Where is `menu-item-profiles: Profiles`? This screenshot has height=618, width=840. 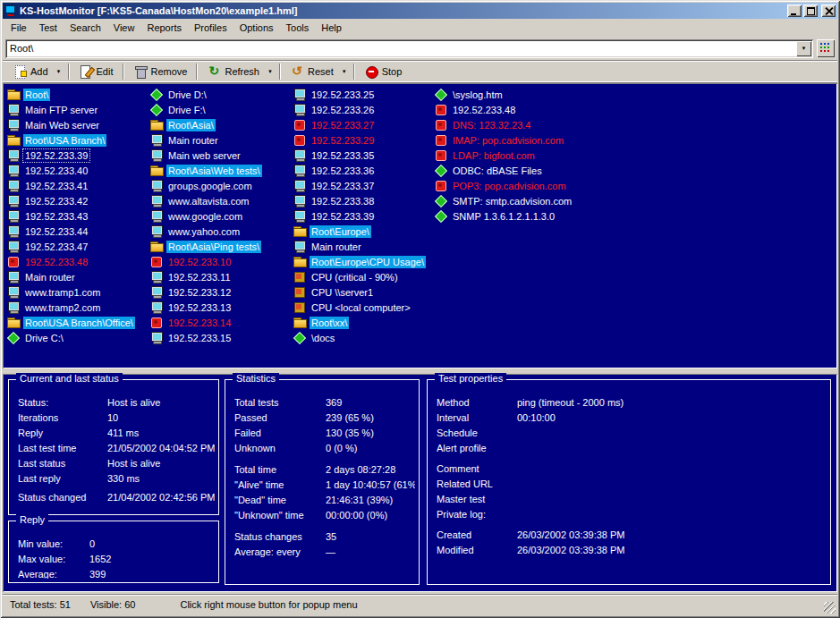
menu-item-profiles: Profiles is located at coordinates (211, 28).